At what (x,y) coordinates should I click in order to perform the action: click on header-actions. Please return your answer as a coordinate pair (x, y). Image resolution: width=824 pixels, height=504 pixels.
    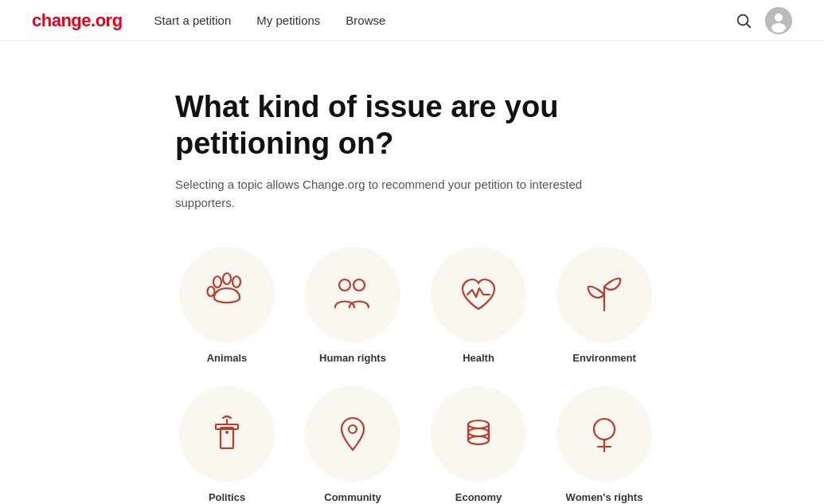
    Looking at the image, I should click on (763, 21).